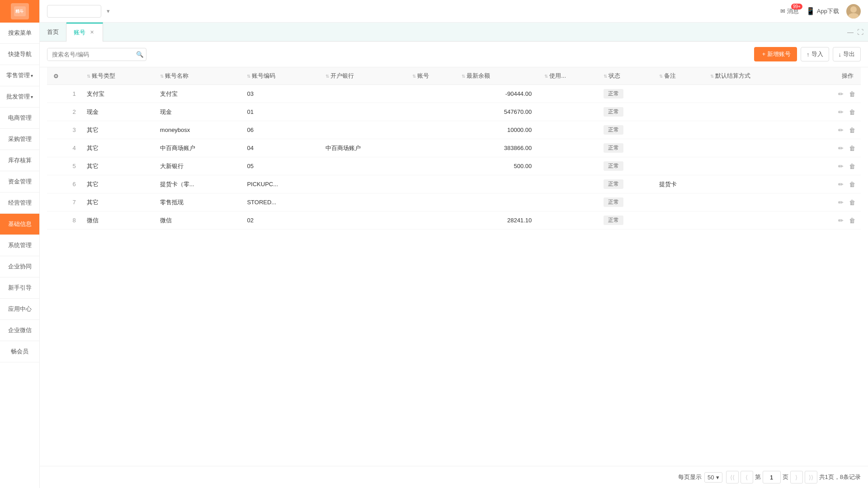  What do you see at coordinates (811, 477) in the screenshot?
I see `page-last-btn: ⟩⟩` at bounding box center [811, 477].